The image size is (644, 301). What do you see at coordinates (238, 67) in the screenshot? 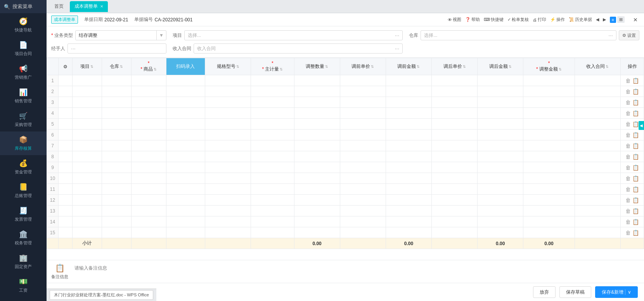
I see `sort-icon-spec: ⇅` at bounding box center [238, 67].